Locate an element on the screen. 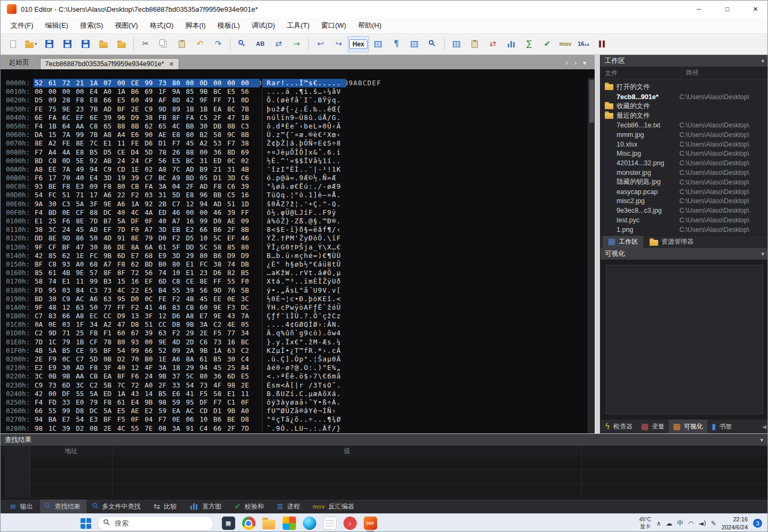  hex-bytes: 0A 0E 03 1F 34 A2 47 D8 51 CC D8 9B 3A C… is located at coordinates (147, 325).